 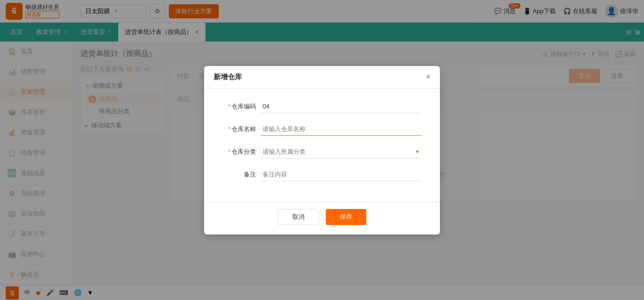 I want to click on dialog-close-button: ×, so click(x=428, y=77).